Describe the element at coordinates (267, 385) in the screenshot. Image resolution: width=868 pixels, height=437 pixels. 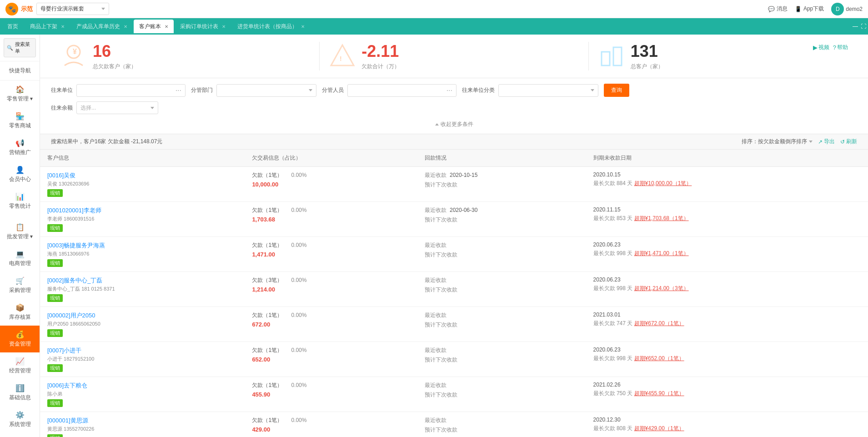
I see `owed-label-6: 欠款（1笔）` at that location.